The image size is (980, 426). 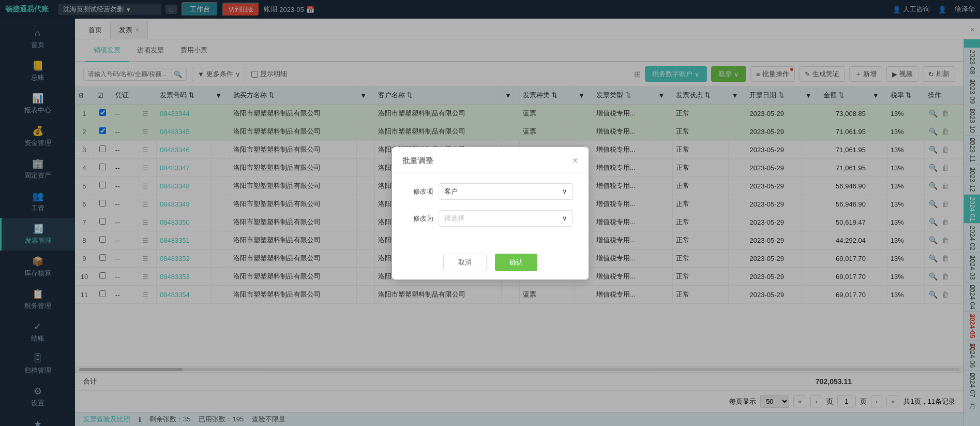 What do you see at coordinates (490, 213) in the screenshot?
I see `batch-adjust-modal: 批量调整 × 修改项 客户 ∨ 修改为 请选择 ∨ 取消 确认` at bounding box center [490, 213].